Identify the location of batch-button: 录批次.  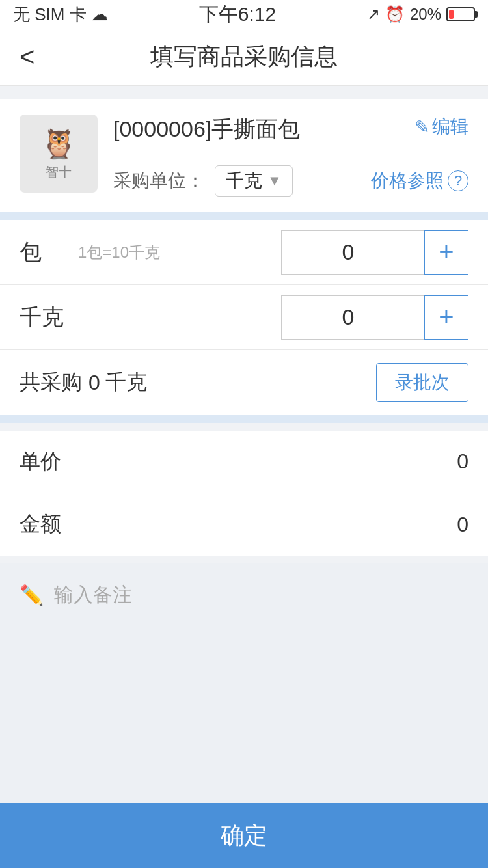
(422, 383).